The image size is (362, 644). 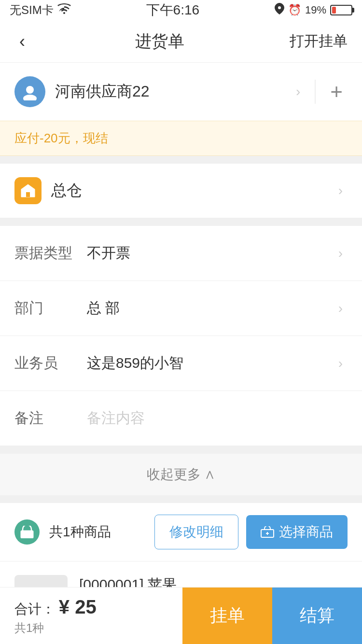 I want to click on open-hang-button: 打开挂单, so click(x=319, y=42).